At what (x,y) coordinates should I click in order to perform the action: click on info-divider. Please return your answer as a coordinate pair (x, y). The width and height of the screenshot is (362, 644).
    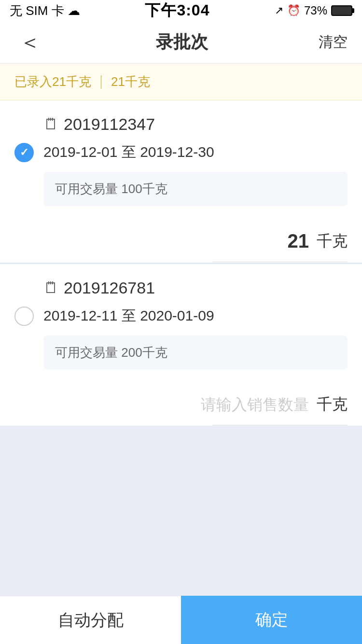
    Looking at the image, I should click on (101, 82).